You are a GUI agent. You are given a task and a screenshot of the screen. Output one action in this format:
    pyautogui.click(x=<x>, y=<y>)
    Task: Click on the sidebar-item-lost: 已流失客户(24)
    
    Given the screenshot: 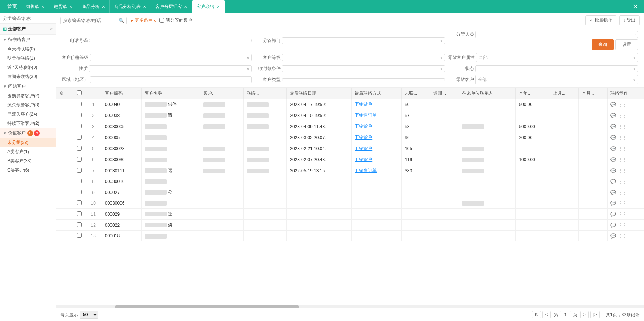 What is the action you would take?
    pyautogui.click(x=28, y=114)
    